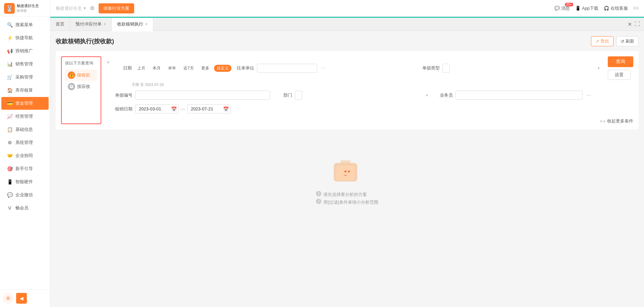  I want to click on empty-illustration, so click(347, 171).